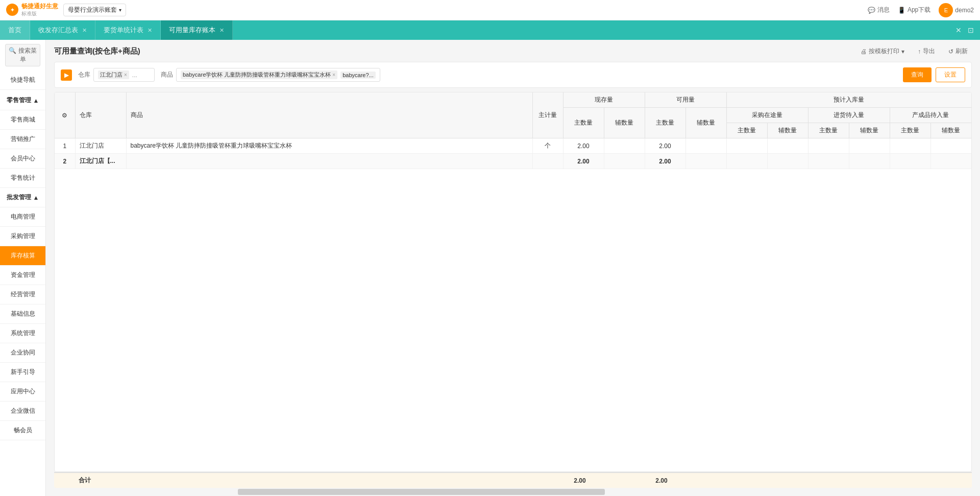 The image size is (980, 496). Describe the element at coordinates (22, 275) in the screenshot. I see `sidebar-item-finance-mgmt: 资金管理` at that location.